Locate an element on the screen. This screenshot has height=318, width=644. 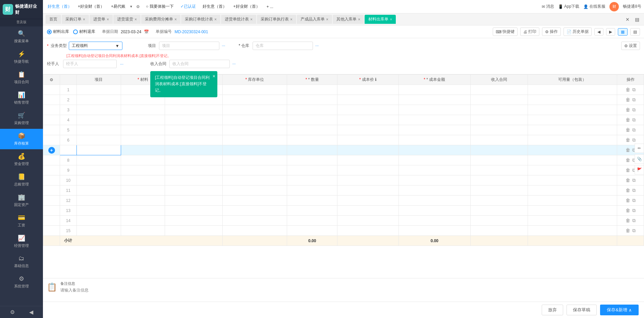
table-settings-icon: ⚙ is located at coordinates (52, 80).